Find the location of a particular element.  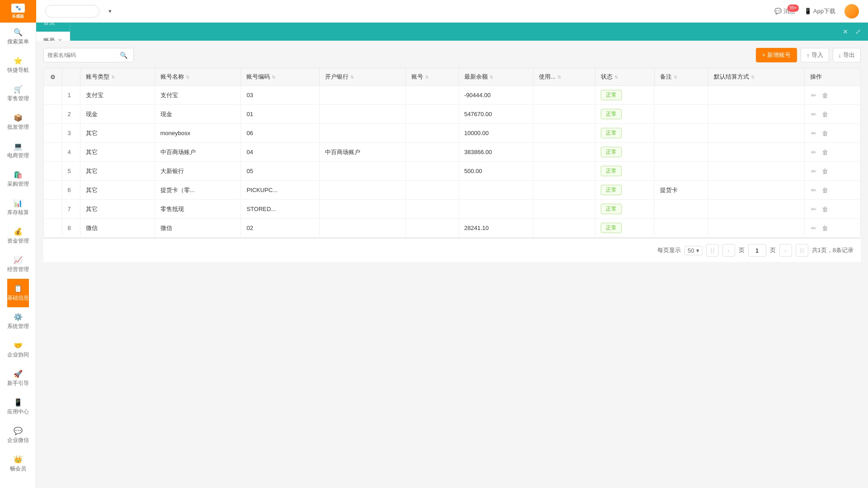

next-page-btn: › is located at coordinates (786, 250).